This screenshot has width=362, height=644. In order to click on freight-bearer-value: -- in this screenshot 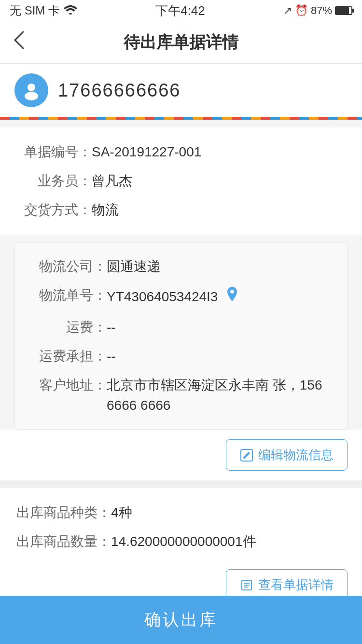, I will do `click(220, 356)`.